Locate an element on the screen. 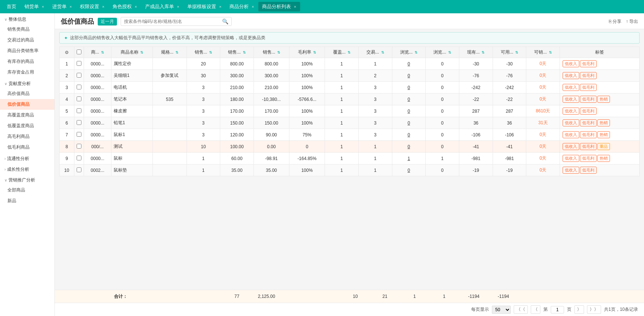  sidebar-item-high-value: 高价值商品 is located at coordinates (27, 94).